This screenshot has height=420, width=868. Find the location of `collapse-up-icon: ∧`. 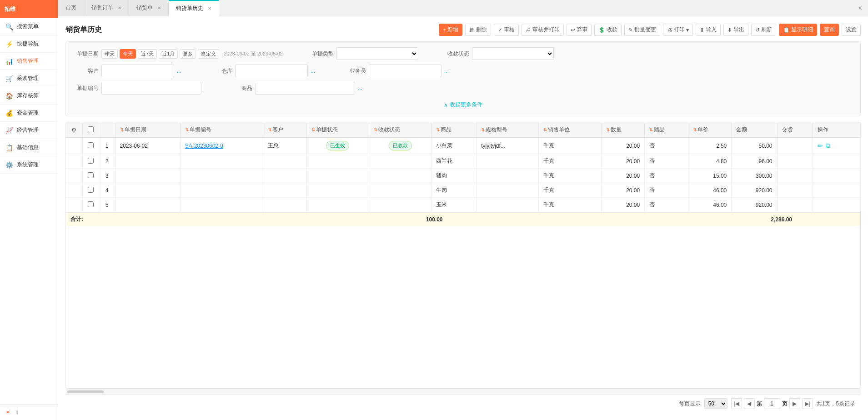

collapse-up-icon: ∧ is located at coordinates (446, 105).